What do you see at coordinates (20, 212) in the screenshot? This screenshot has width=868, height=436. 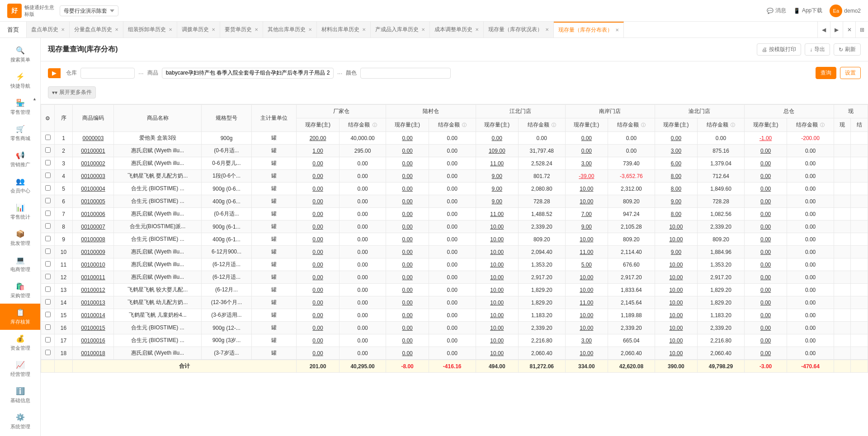 I see `sidebar-item-retail-stats: 📊 零售统计` at bounding box center [20, 212].